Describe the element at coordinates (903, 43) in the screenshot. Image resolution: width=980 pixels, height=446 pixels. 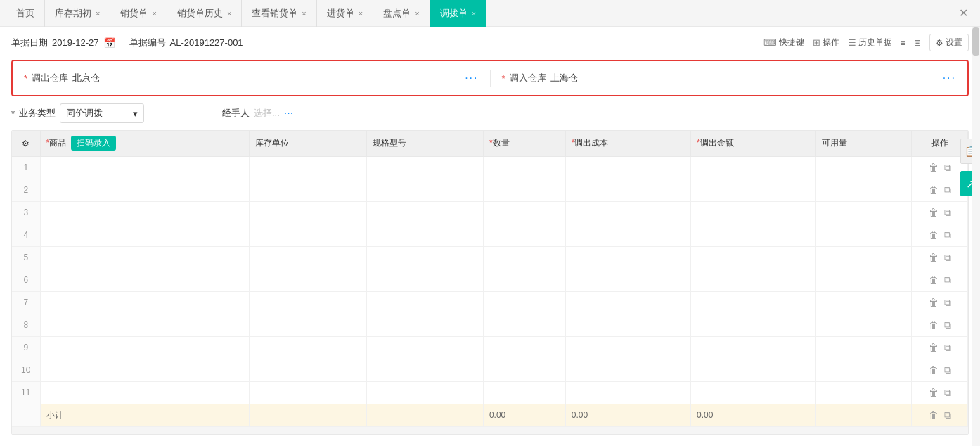
I see `layout1-action: ≡` at that location.